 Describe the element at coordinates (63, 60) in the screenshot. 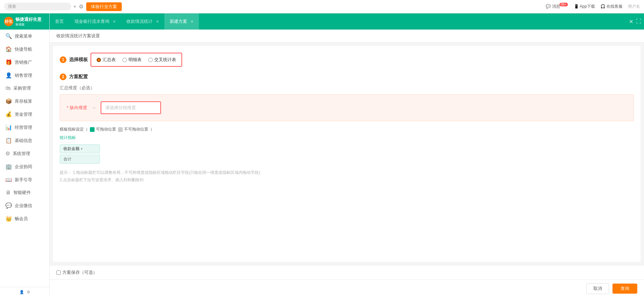

I see `step1-badge: 1` at that location.